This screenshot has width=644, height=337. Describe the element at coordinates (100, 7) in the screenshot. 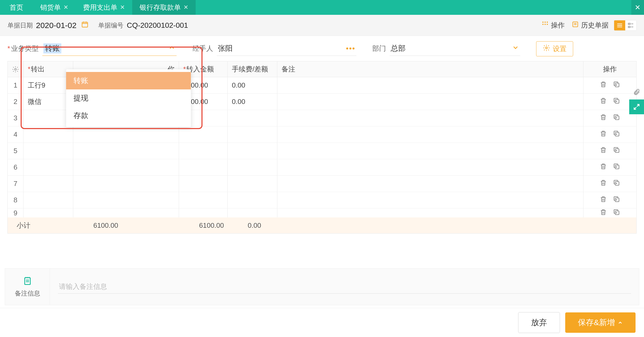

I see `tab-label: 费用支出单` at that location.